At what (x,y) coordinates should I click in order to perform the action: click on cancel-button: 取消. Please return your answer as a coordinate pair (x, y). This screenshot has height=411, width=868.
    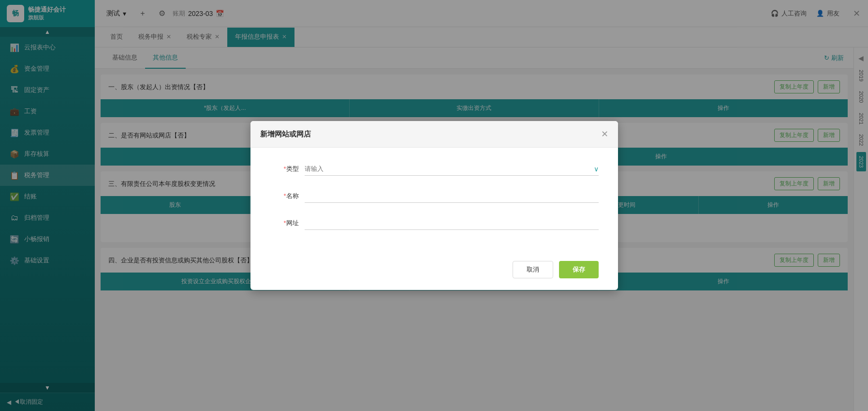
    Looking at the image, I should click on (533, 270).